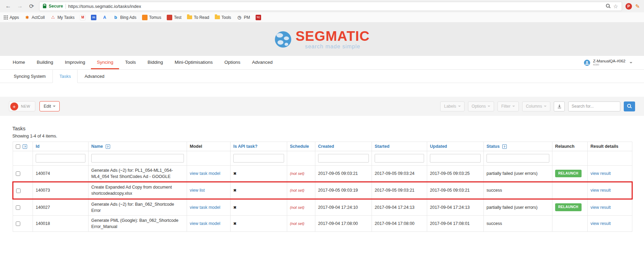 The width and height of the screenshot is (644, 264). What do you see at coordinates (138, 224) in the screenshot?
I see `task-name: Generate PML (Google): Ban_062_Shortcode…` at bounding box center [138, 224].